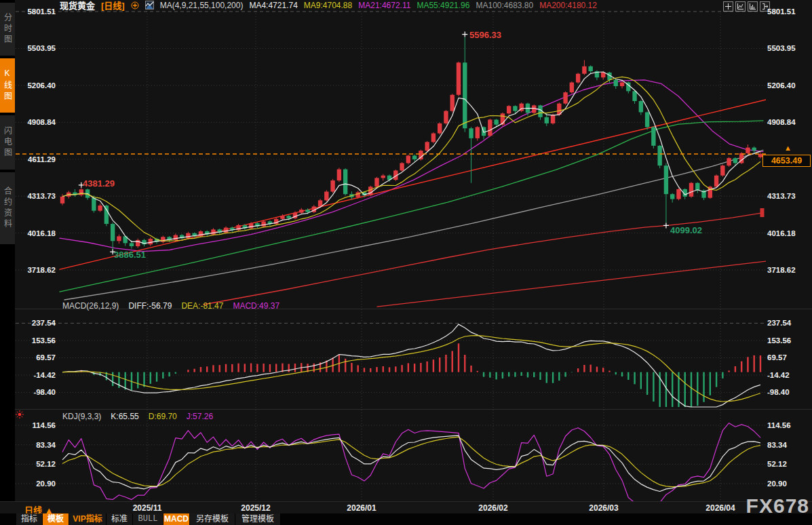 The height and width of the screenshot is (525, 812). What do you see at coordinates (687, 231) in the screenshot?
I see `low-annotation: 4099.02` at bounding box center [687, 231].